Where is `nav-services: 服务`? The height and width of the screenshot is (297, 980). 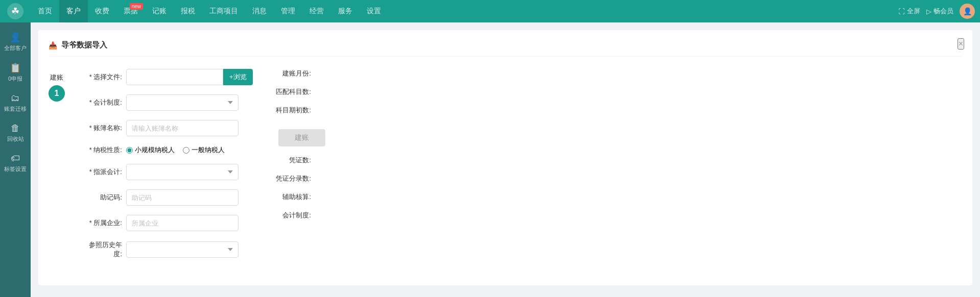 nav-services: 服务 is located at coordinates (345, 11).